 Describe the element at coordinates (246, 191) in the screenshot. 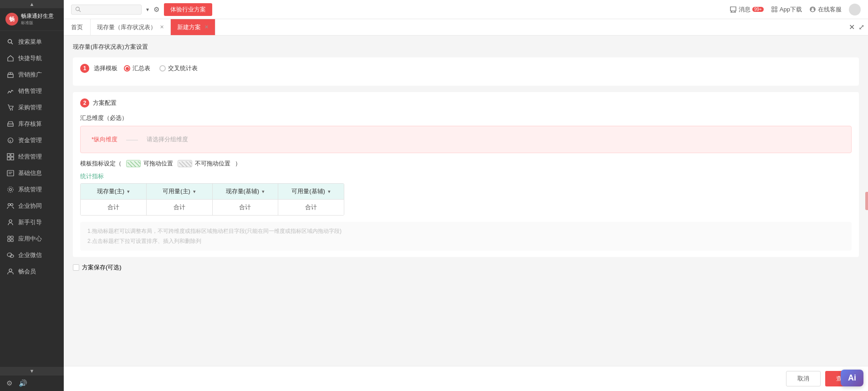

I see `stat-col-header-2: 现存量(基辅) ▾` at that location.